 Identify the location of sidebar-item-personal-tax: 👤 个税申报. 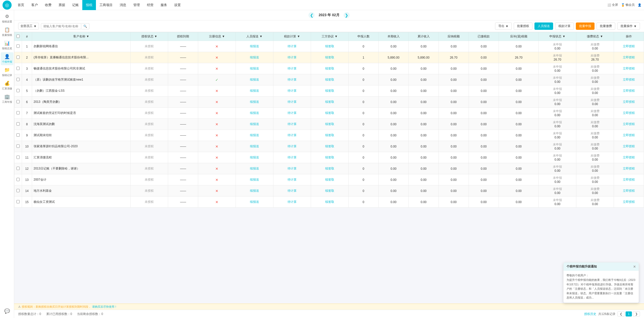
(7, 59).